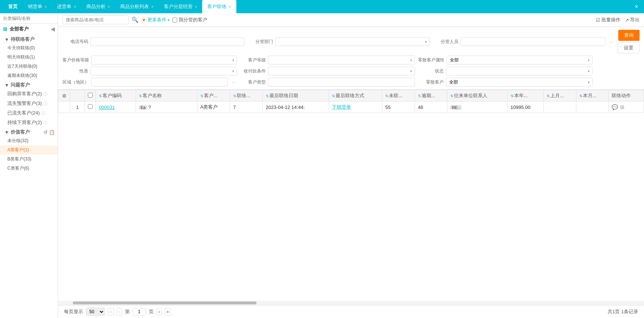 The width and height of the screenshot is (644, 318). I want to click on col-this-month: ⇅本月..., so click(592, 96).